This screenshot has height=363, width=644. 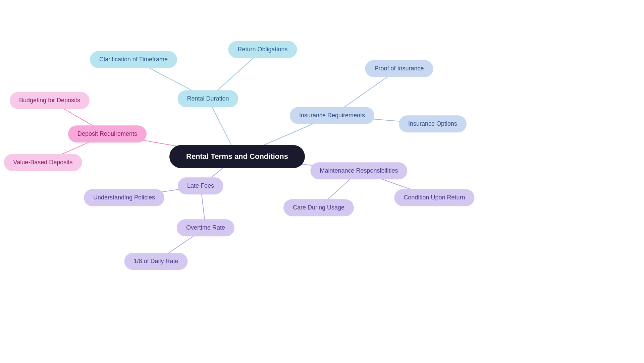 What do you see at coordinates (332, 115) in the screenshot?
I see `insurance-requirements-node: Insurance Requirements` at bounding box center [332, 115].